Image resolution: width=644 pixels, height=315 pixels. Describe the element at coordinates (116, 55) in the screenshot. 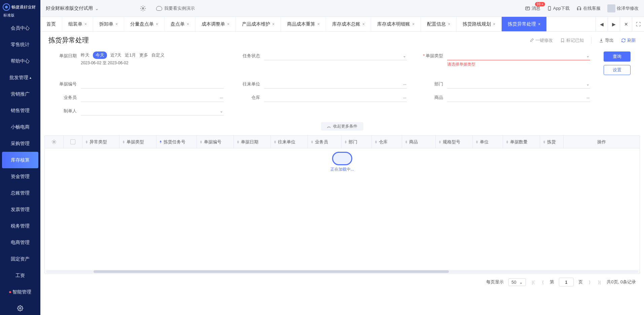

I see `date-tab-7d: 近7天` at that location.